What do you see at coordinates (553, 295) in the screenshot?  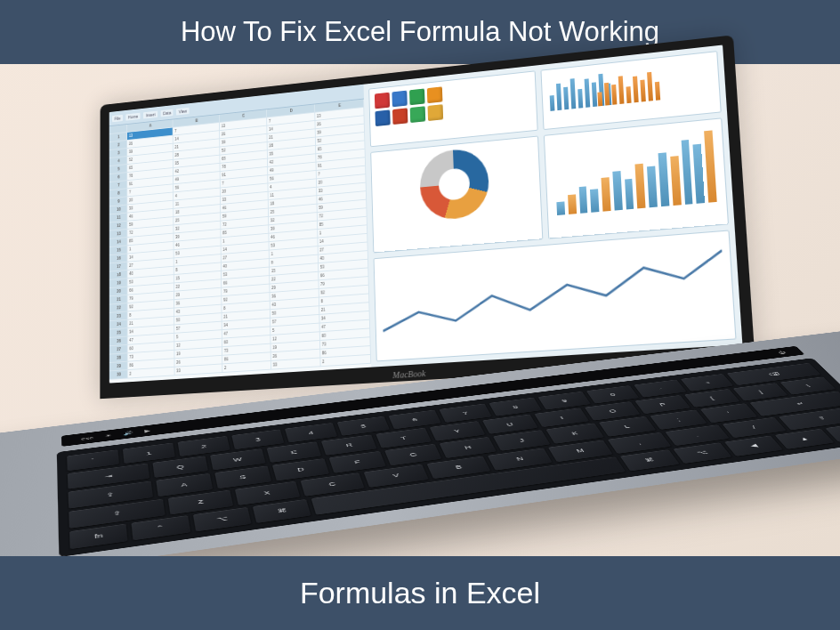 I see `line-chart` at bounding box center [553, 295].